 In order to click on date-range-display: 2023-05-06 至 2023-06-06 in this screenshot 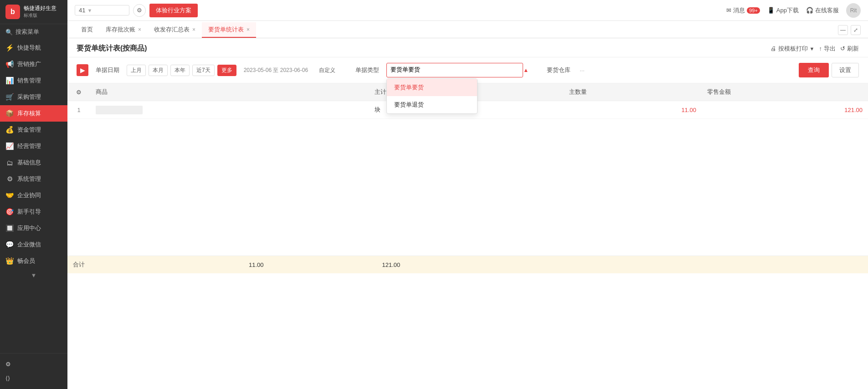, I will do `click(276, 70)`.